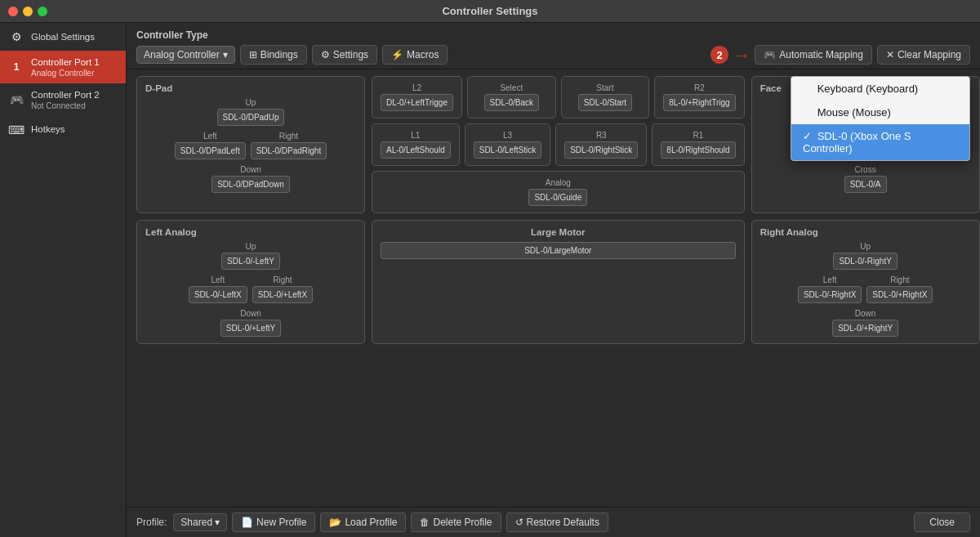 The height and width of the screenshot is (537, 980). I want to click on settings-label: Settings, so click(351, 55).